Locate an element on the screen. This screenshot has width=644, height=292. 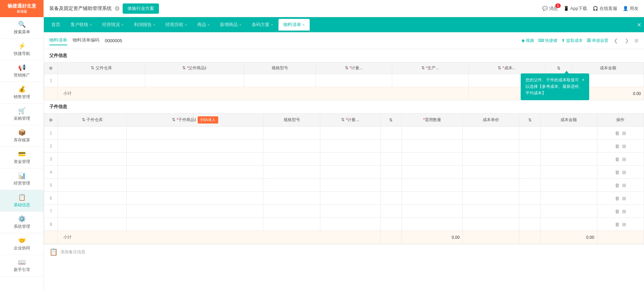
delete-btn-1: 🗑 is located at coordinates (617, 133).